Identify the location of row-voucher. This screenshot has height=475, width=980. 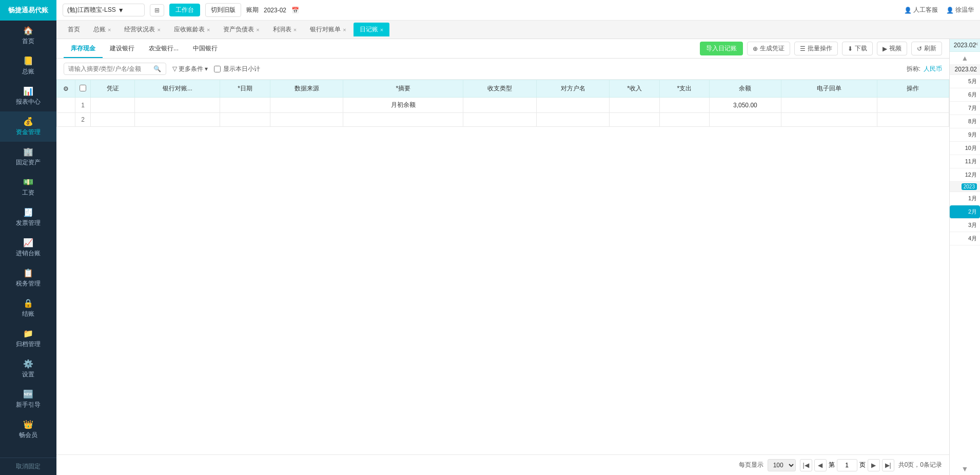
(113, 120).